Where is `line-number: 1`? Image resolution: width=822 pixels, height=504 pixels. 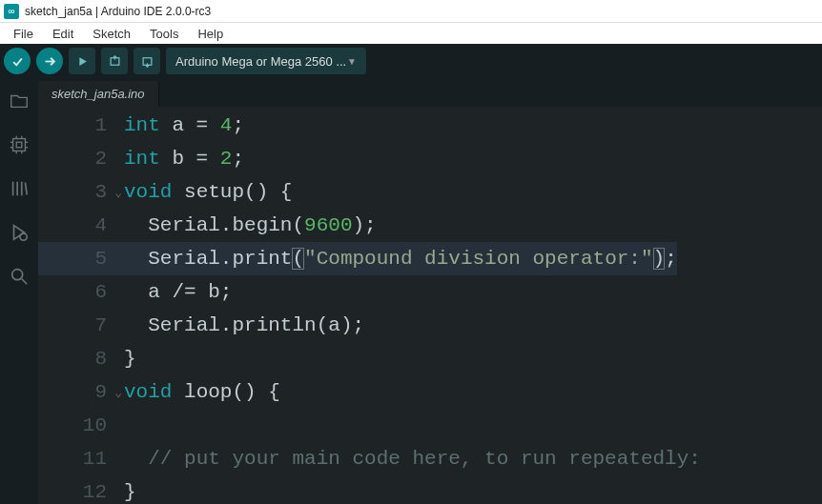 line-number: 1 is located at coordinates (81, 126).